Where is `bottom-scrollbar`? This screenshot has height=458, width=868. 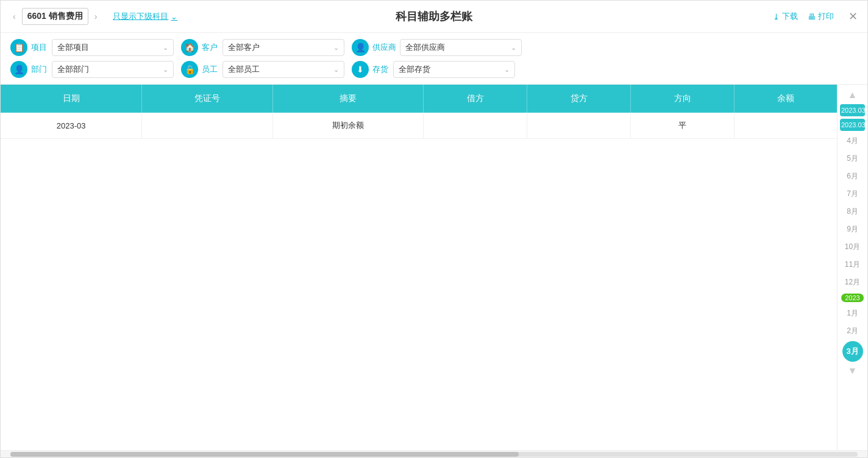
bottom-scrollbar is located at coordinates (434, 454).